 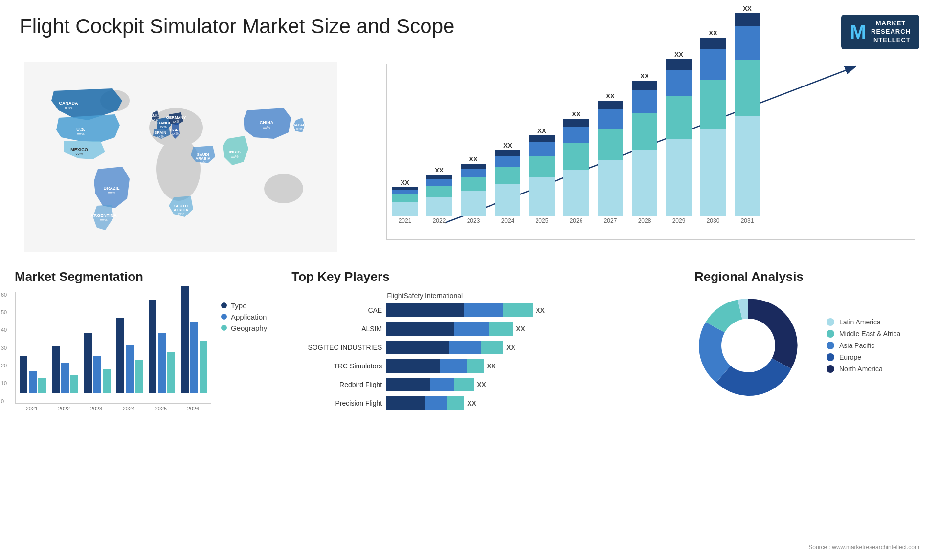 What do you see at coordinates (175, 130) in the screenshot?
I see `svg-text: ITALY` at bounding box center [175, 130].